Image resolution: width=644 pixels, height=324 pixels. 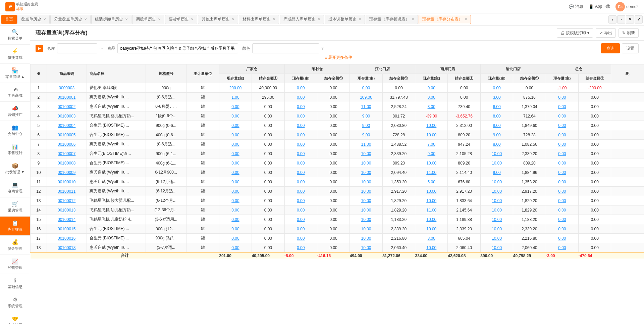 I want to click on sidebar-item-operations: 📈 经营管理, so click(x=15, y=265).